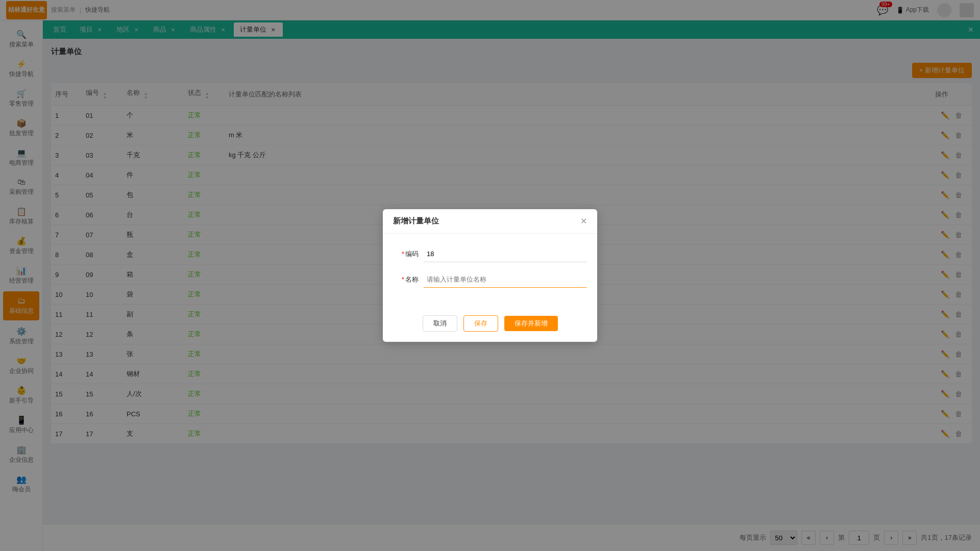 This screenshot has width=980, height=551. I want to click on form-row-code: 编码, so click(490, 254).